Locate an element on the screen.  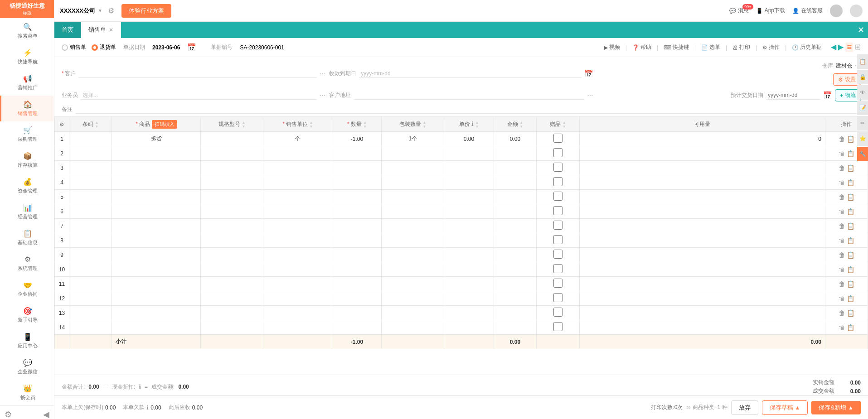
tab-close-icon: ✕ is located at coordinates (111, 30).